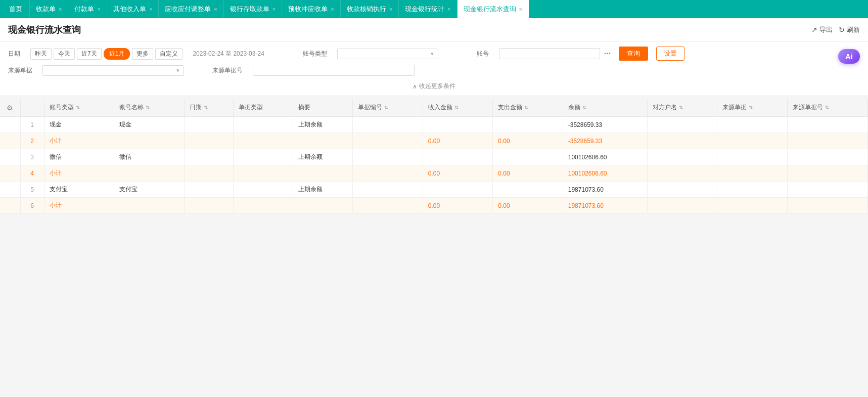 The image size is (868, 397). I want to click on close-tab-6-icon: ×, so click(391, 9).